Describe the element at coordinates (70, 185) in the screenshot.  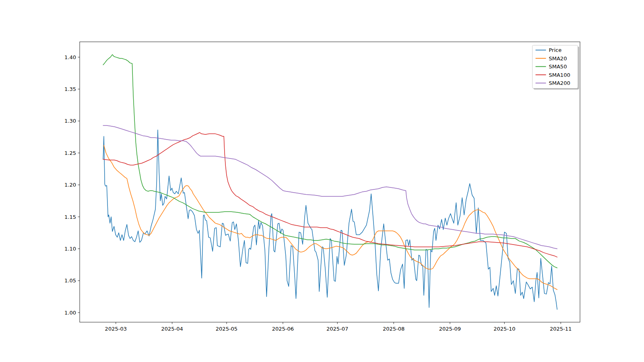
I see `y-axis-tick-label: 1.20` at that location.